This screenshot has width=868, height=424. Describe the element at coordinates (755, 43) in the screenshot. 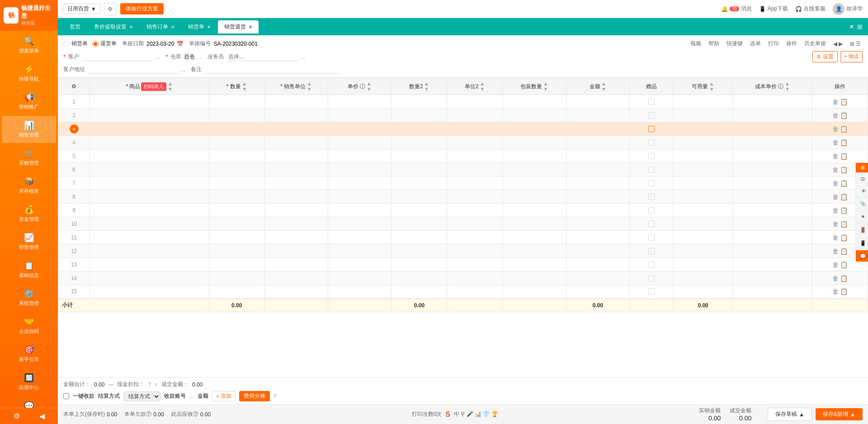

I see `toolbar-btn-select: 选单` at that location.